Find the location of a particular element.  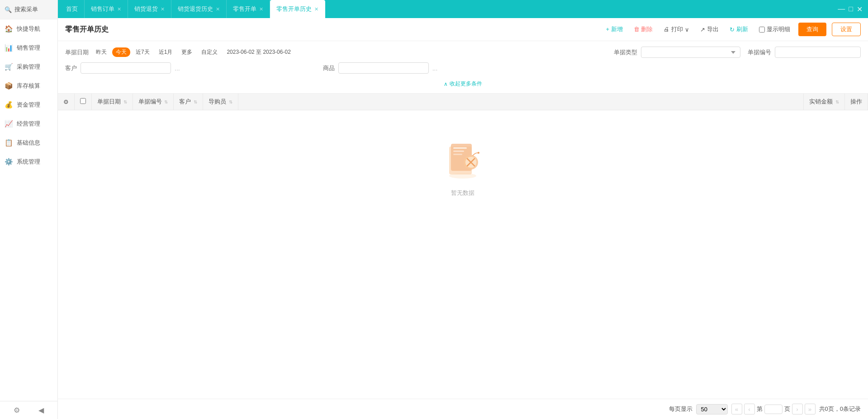

th-guide: 导购员 ⇅ is located at coordinates (220, 102).